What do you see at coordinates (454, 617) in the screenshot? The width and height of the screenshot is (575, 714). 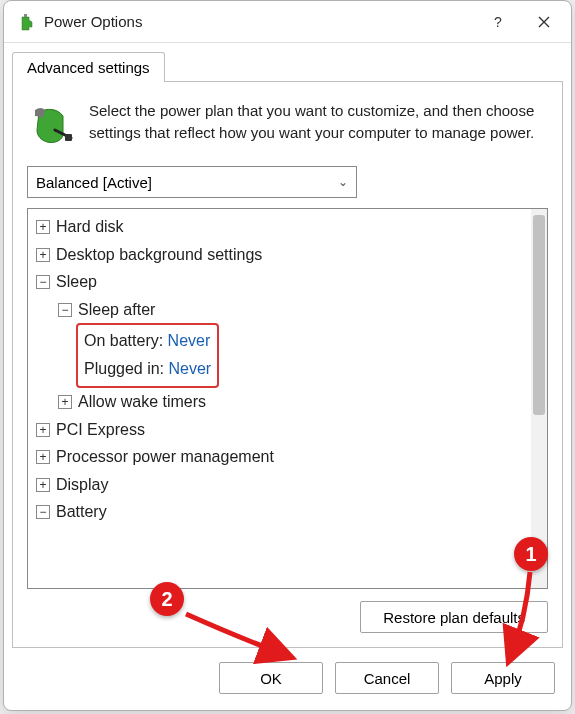 I see `restore-plan-defaults-button: Restore plan defaults` at bounding box center [454, 617].